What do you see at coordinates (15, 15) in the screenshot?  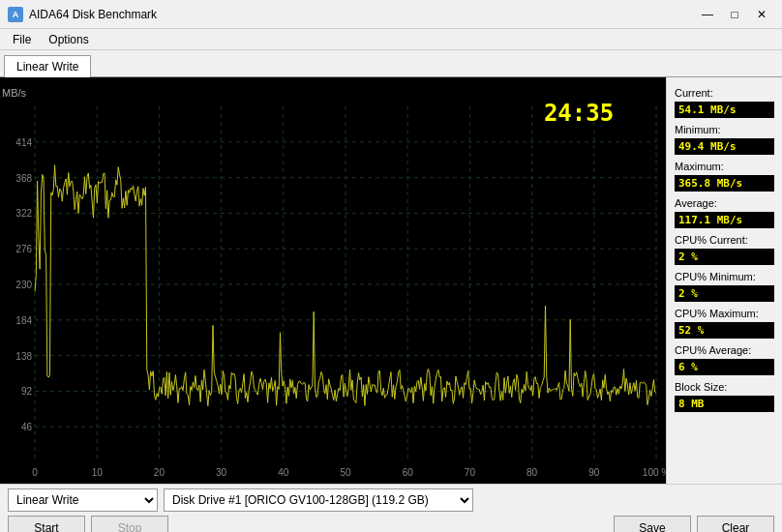 I see `app-icon: A` at bounding box center [15, 15].